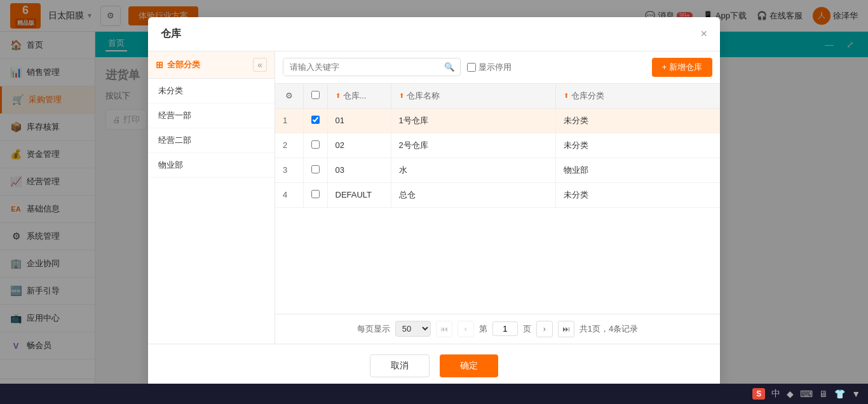 The height and width of the screenshot is (404, 868). What do you see at coordinates (473, 145) in the screenshot?
I see `td-name: 2号仓库` at bounding box center [473, 145].